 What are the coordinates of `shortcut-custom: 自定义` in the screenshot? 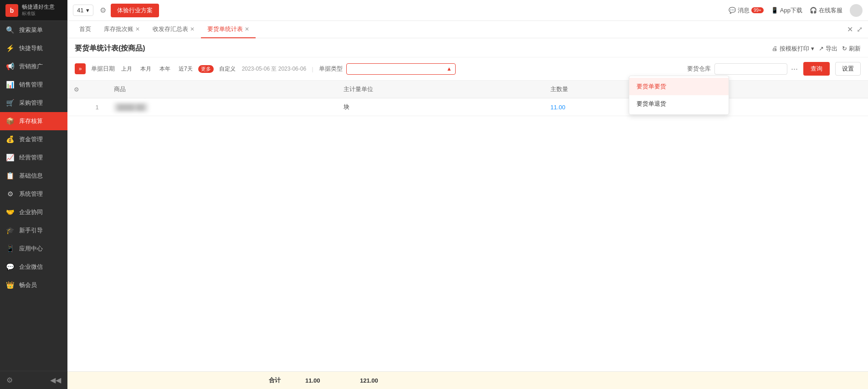 It's located at (227, 69).